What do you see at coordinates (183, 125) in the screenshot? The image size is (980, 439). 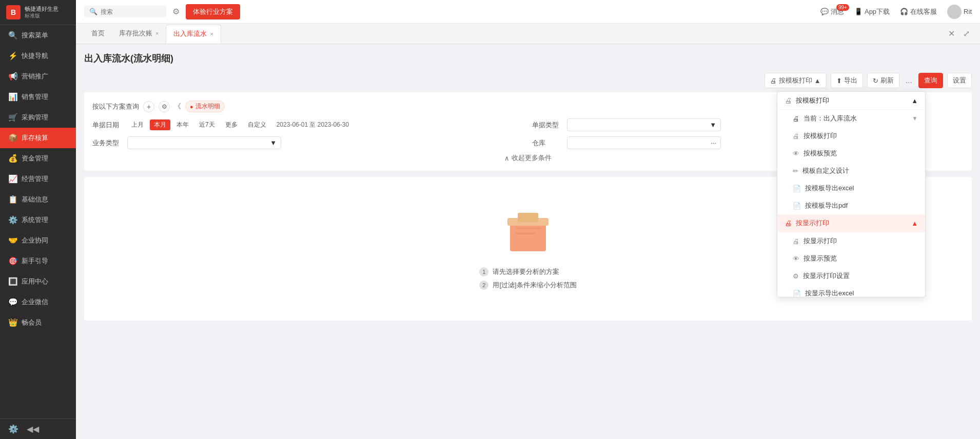 I see `date-shortcut-this-year: 本年` at bounding box center [183, 125].